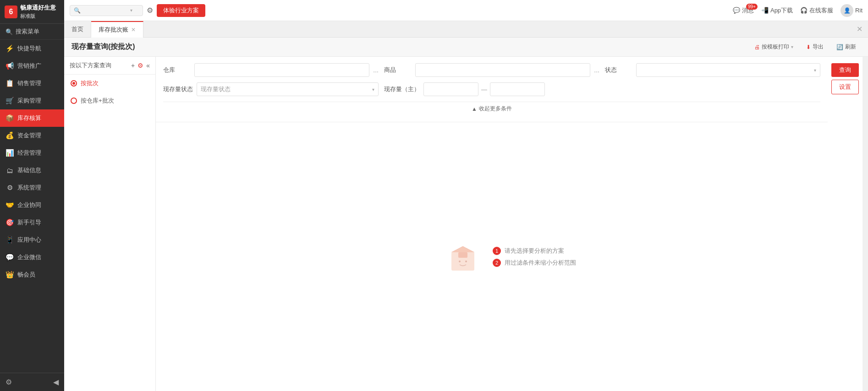 The image size is (868, 391). I want to click on finance-icon: 💰, so click(10, 136).